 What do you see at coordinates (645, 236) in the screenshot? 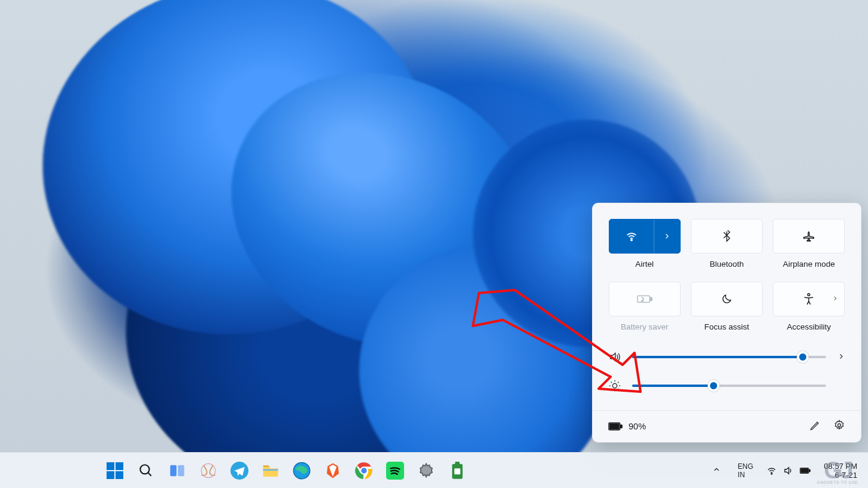
I see `wifi-toggle` at bounding box center [645, 236].